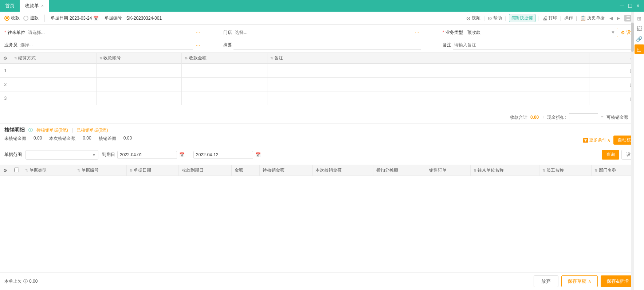  What do you see at coordinates (546, 281) in the screenshot?
I see `abandon-button: 放弃` at bounding box center [546, 281].